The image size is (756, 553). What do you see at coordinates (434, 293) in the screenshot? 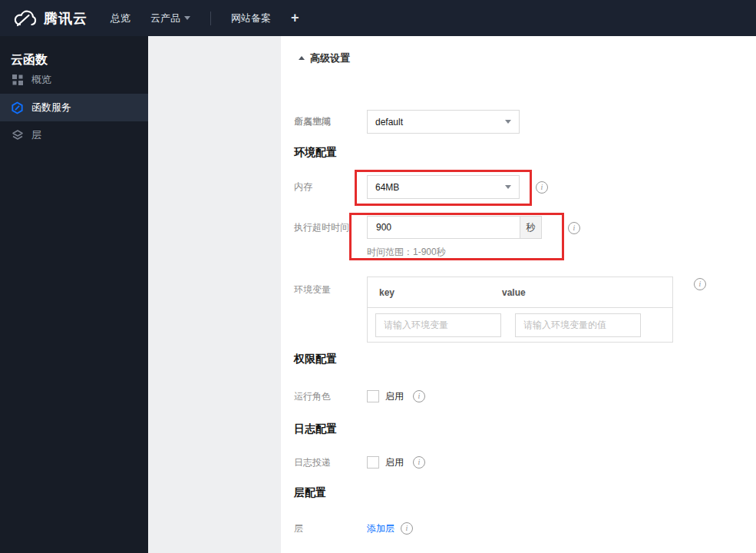
I see `env-vars-col-key: key` at bounding box center [434, 293].